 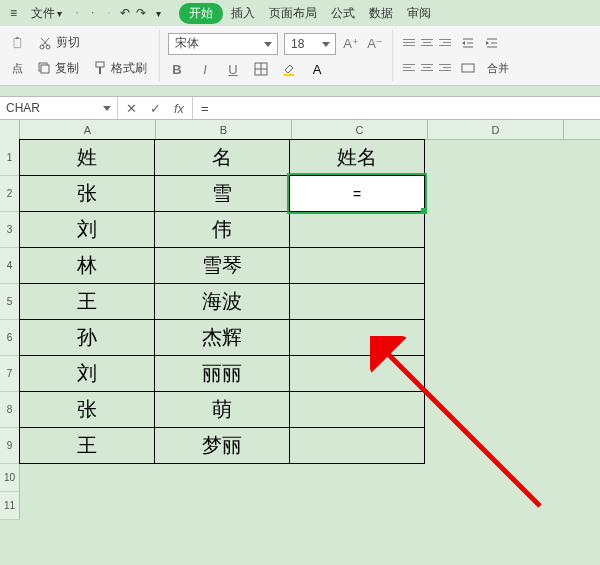 What do you see at coordinates (87, 374) in the screenshot?
I see `cell-a7: 刘` at bounding box center [87, 374].